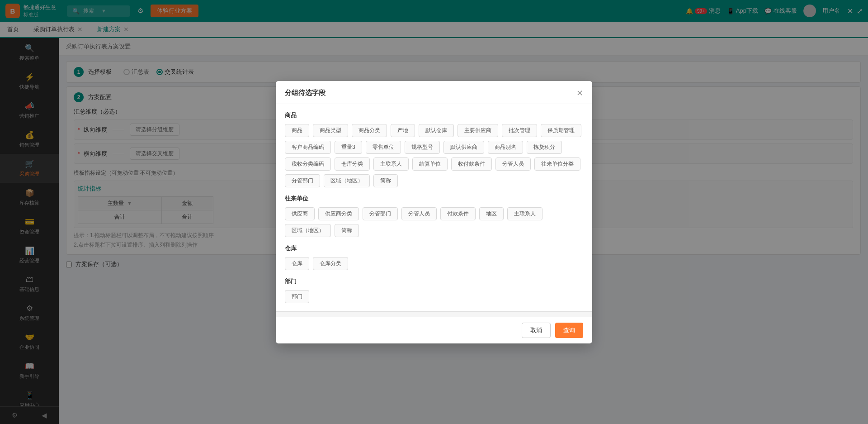  What do you see at coordinates (464, 148) in the screenshot?
I see `field-tag-default-supplier: 默认供应商` at bounding box center [464, 148].